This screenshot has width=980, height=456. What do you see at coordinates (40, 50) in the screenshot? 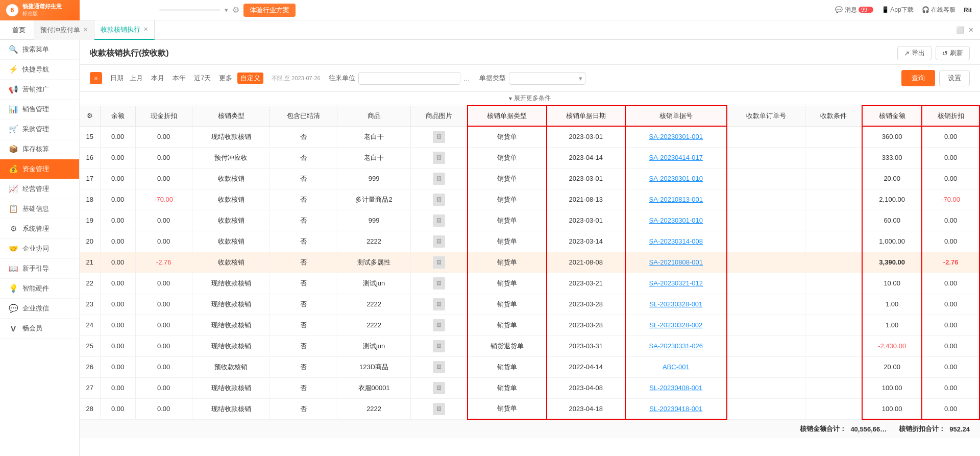
I see `sidebar-item-search: 🔍 搜索菜单` at bounding box center [40, 50].